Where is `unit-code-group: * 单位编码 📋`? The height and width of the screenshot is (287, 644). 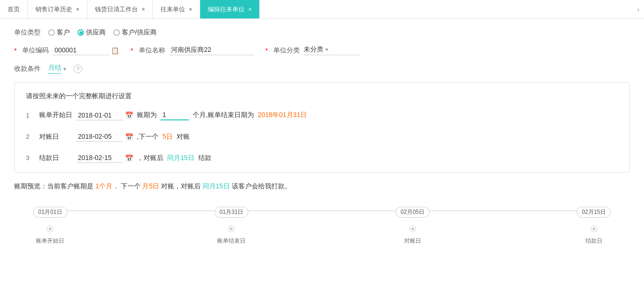 unit-code-group: * 单位编码 📋 is located at coordinates (67, 50).